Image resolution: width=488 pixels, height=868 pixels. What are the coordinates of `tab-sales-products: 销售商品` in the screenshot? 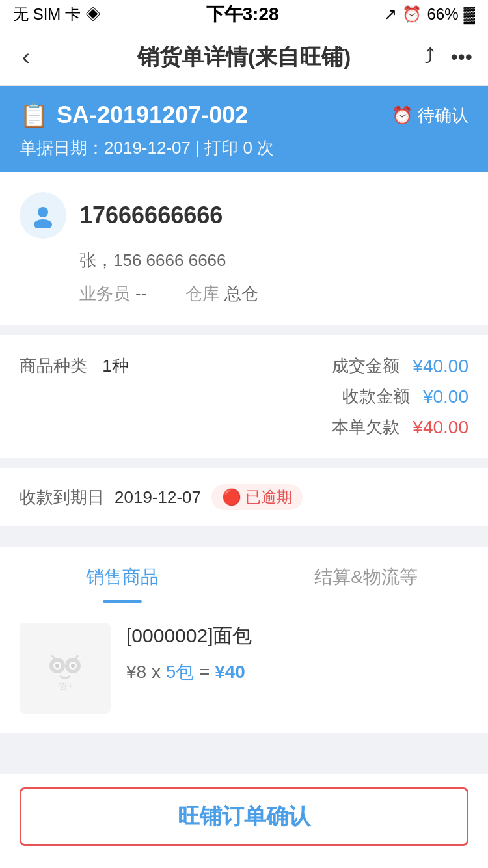 It's located at (122, 575).